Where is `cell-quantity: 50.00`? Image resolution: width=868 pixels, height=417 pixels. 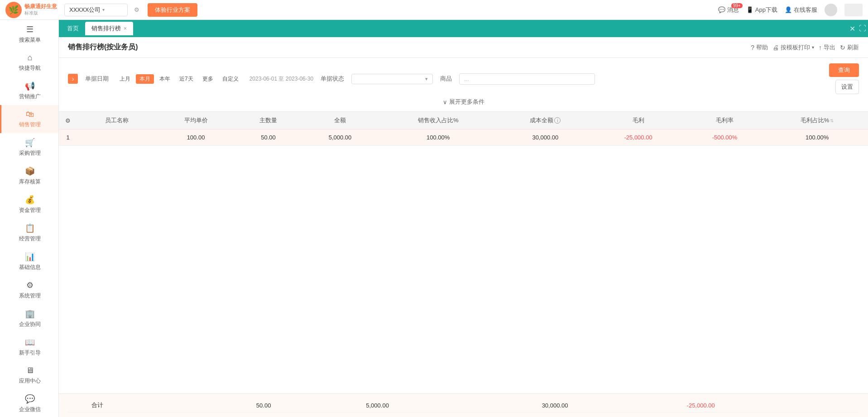
cell-quantity: 50.00 is located at coordinates (268, 138).